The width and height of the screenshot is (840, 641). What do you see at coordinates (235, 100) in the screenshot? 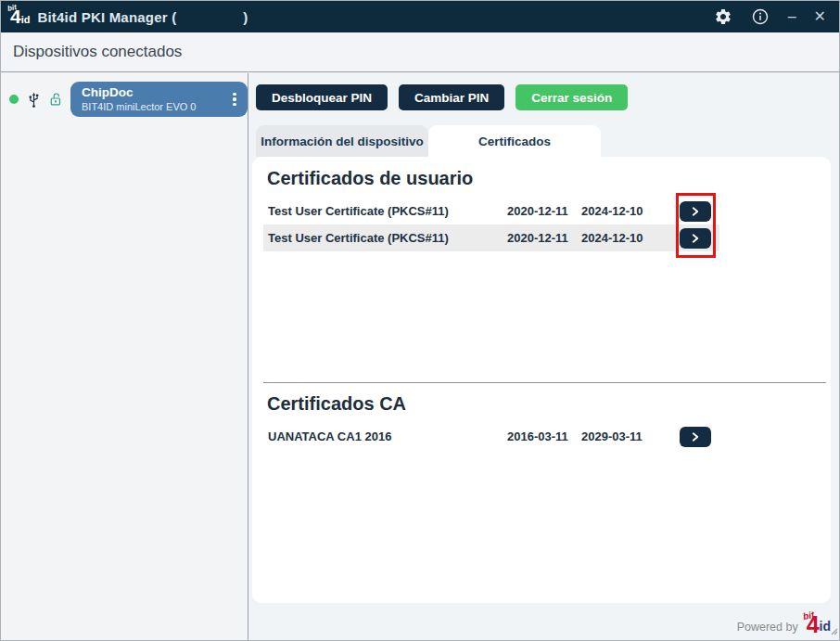
I see `device-kebab-menu-icon` at bounding box center [235, 100].